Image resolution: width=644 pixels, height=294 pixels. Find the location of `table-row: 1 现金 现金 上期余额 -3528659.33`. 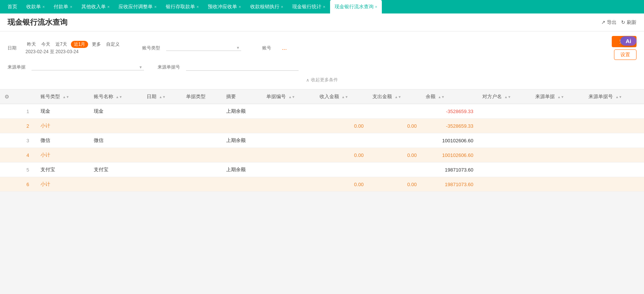

table-row: 1 现金 现金 上期余额 -3528659.33 is located at coordinates (322, 112).